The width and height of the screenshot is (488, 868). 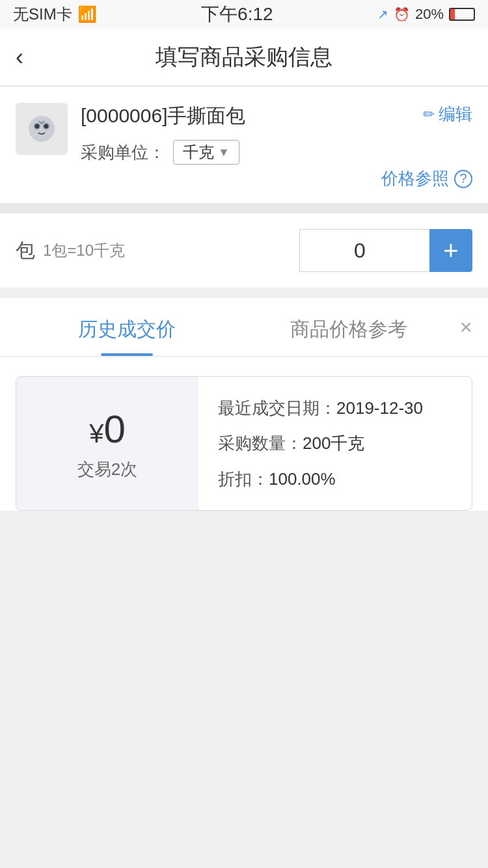 What do you see at coordinates (244, 57) in the screenshot?
I see `page-title: 填写商品采购信息` at bounding box center [244, 57].